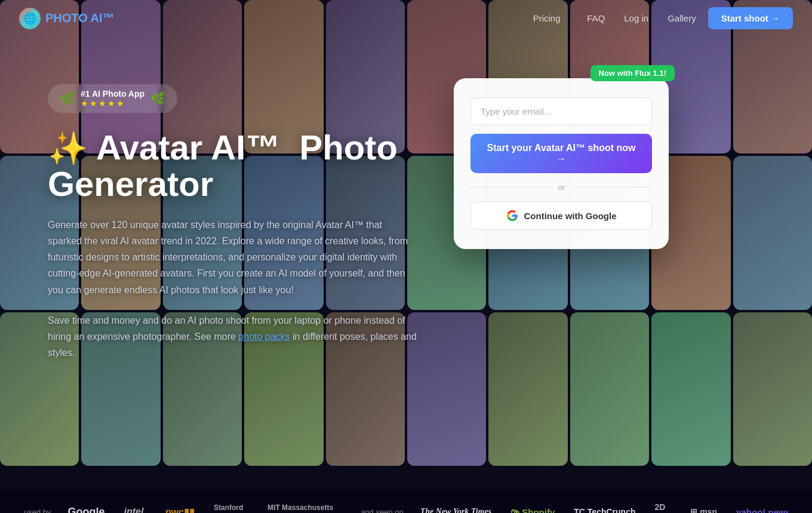 Image resolution: width=812 pixels, height=513 pixels. I want to click on google-btn-label: Continue with Google, so click(571, 216).